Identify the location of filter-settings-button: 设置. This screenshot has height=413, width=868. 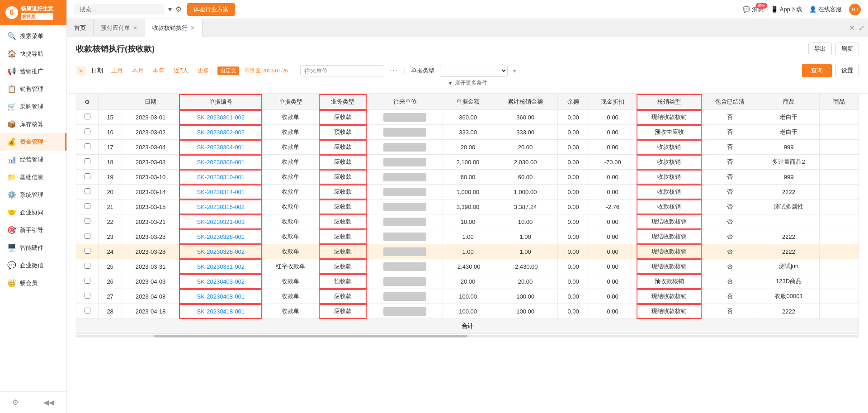
(847, 71).